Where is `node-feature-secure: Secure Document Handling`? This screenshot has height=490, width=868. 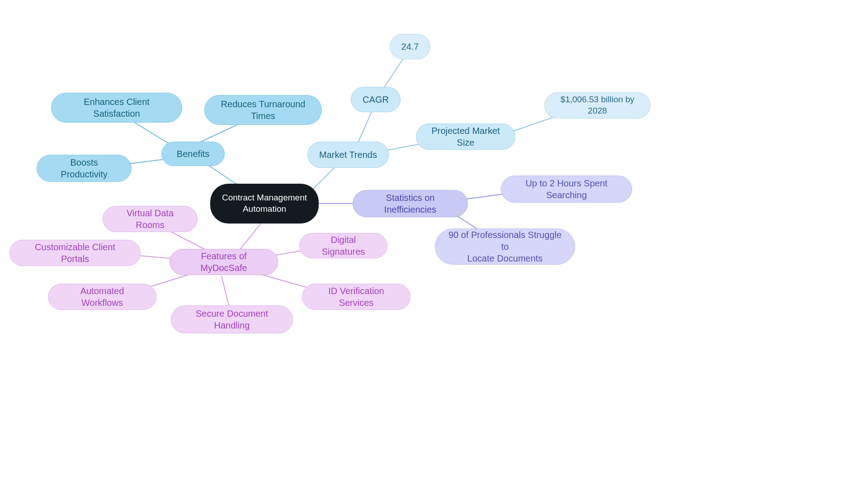
node-feature-secure: Secure Document Handling is located at coordinates (232, 319).